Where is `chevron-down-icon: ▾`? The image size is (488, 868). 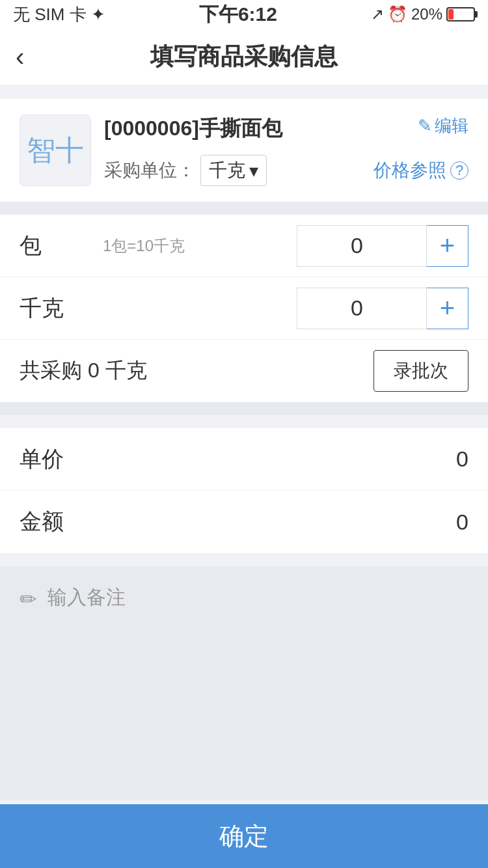
chevron-down-icon: ▾ is located at coordinates (254, 170).